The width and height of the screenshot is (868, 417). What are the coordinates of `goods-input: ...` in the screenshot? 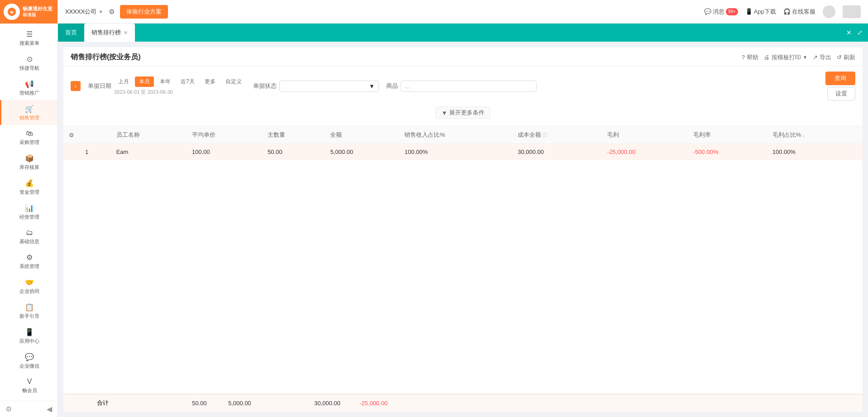 It's located at (469, 86).